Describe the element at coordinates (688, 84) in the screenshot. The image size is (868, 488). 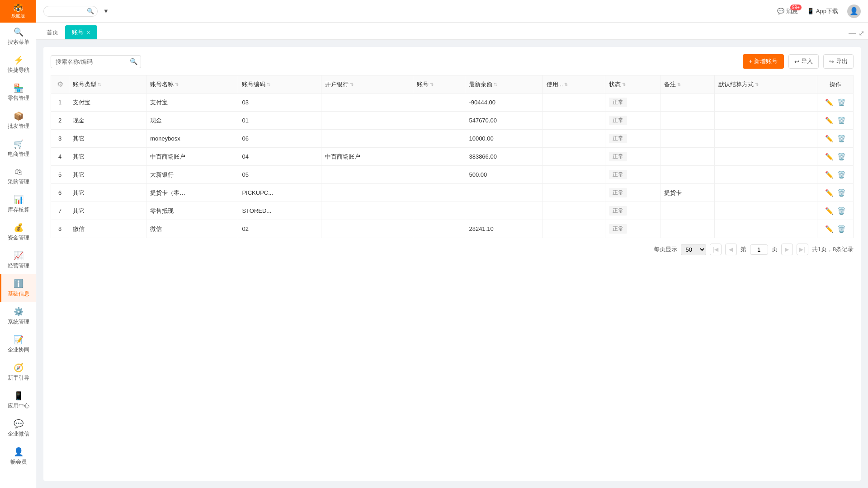
I see `col-note: 备注⇅` at that location.